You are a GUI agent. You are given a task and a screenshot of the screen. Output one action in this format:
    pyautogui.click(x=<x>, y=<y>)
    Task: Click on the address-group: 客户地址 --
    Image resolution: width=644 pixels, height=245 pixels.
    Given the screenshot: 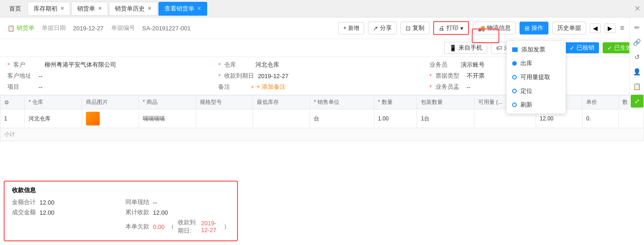 What is the action you would take?
    pyautogui.click(x=111, y=76)
    